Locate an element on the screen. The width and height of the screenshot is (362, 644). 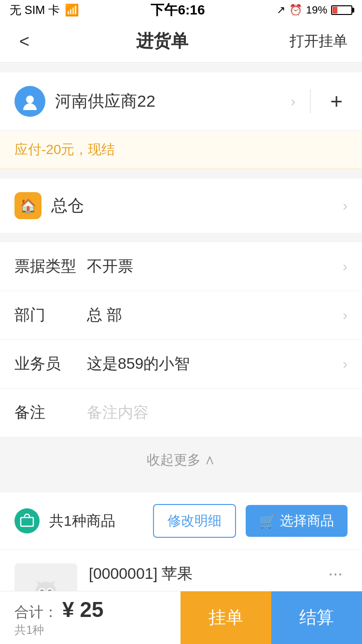
wifi-icon: 📶 is located at coordinates (72, 10).